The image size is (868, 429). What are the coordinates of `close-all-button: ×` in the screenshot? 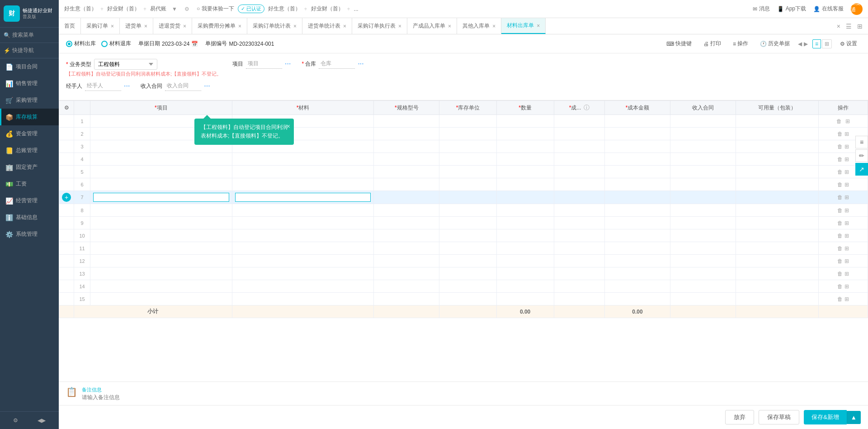 It's located at (839, 26).